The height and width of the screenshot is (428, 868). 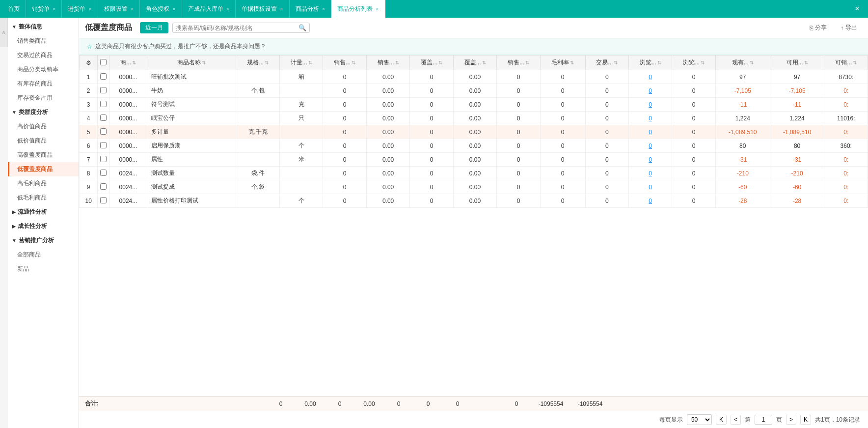 What do you see at coordinates (358, 9) in the screenshot?
I see `nav-goods-analysis-list: 商品分析列表 ×` at bounding box center [358, 9].